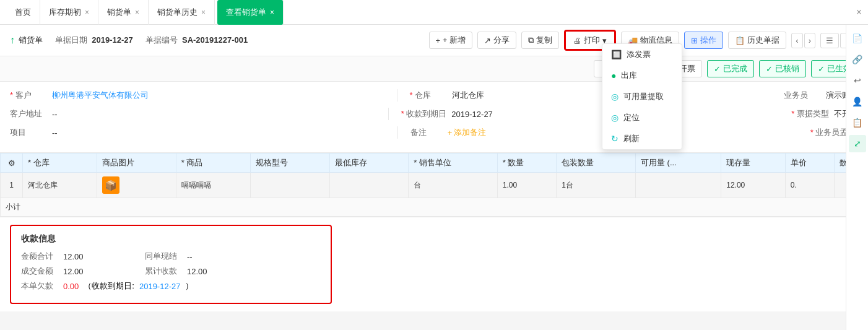 The height and width of the screenshot is (330, 868). Describe the element at coordinates (757, 40) in the screenshot. I see `history-button: 📋 历史单据` at that location.